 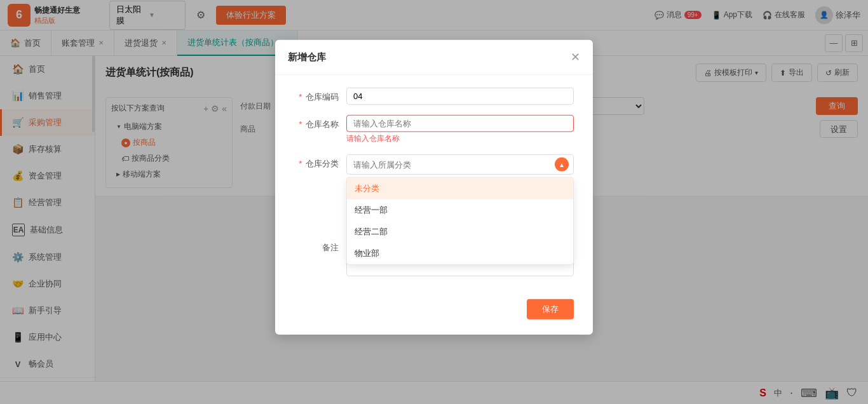 What do you see at coordinates (460, 210) in the screenshot?
I see `dropdown-item-dept1: 经营一部` at bounding box center [460, 210].